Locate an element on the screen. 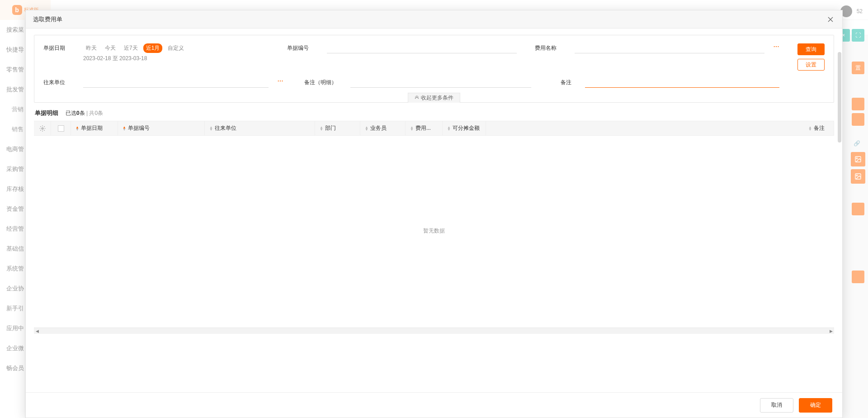 The height and width of the screenshot is (418, 868). column-settings-button is located at coordinates (42, 128).